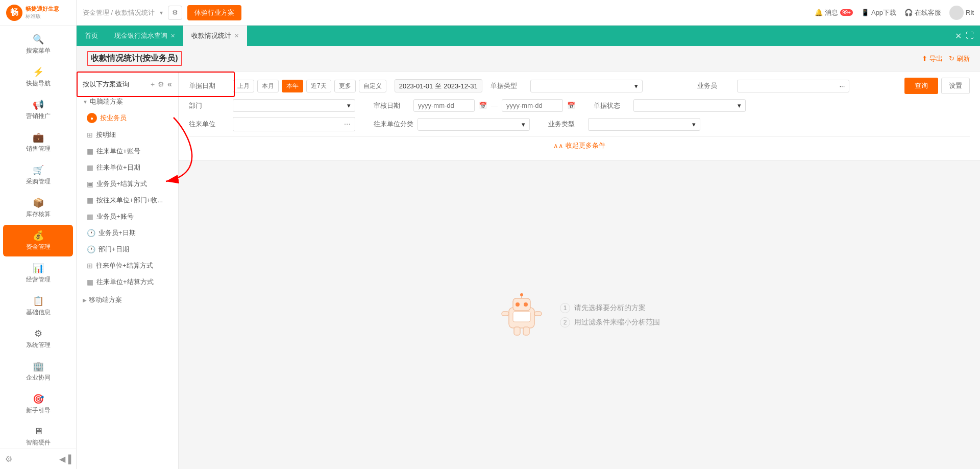 This screenshot has width=980, height=469. I want to click on tab-bank: 现金银行流水查询 ✕, so click(145, 36).